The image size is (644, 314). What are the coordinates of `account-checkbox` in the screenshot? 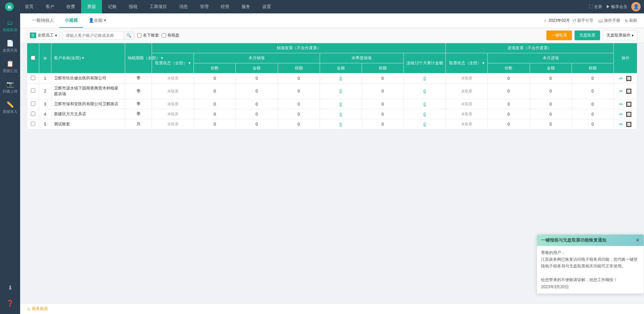 It's located at (140, 36).